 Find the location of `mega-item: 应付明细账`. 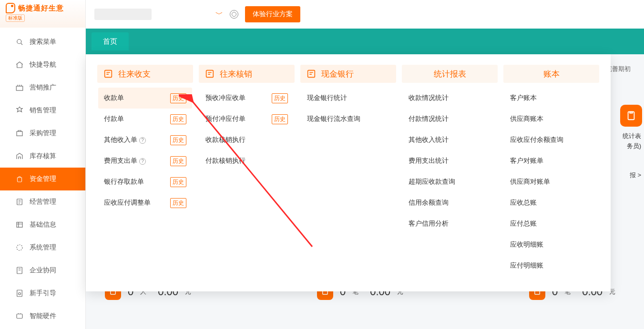

mega-item: 应付明细账 is located at coordinates (551, 266).